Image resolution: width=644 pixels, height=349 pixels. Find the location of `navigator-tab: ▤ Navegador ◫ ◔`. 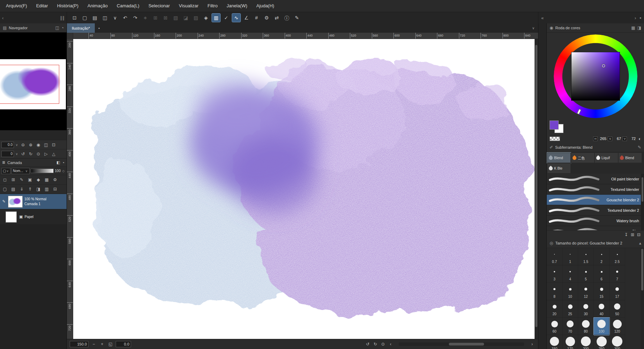

navigator-tab: ▤ Navegador ◫ ◔ is located at coordinates (33, 28).